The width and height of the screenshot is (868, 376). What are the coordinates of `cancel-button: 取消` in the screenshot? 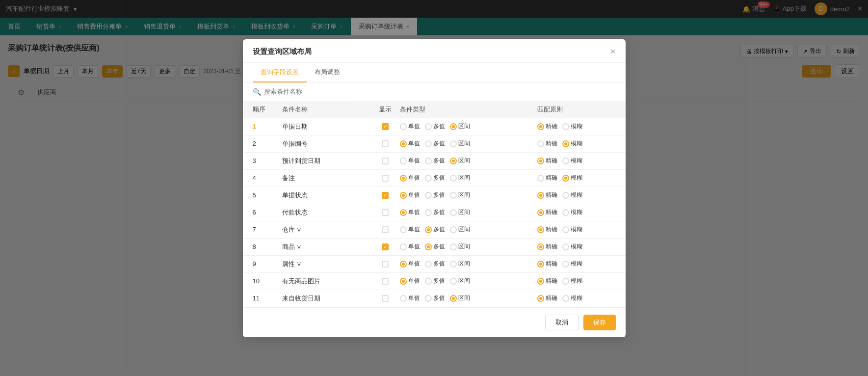 It's located at (562, 322).